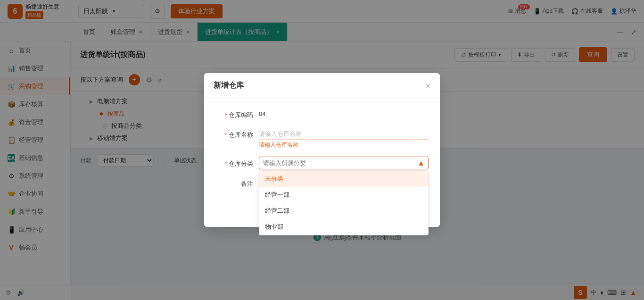 Image resolution: width=644 pixels, height=300 pixels. Describe the element at coordinates (344, 195) in the screenshot. I see `dropdown-item-dept1: 经营一部` at that location.